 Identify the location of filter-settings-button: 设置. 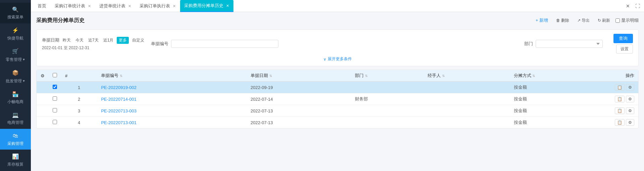
(625, 49).